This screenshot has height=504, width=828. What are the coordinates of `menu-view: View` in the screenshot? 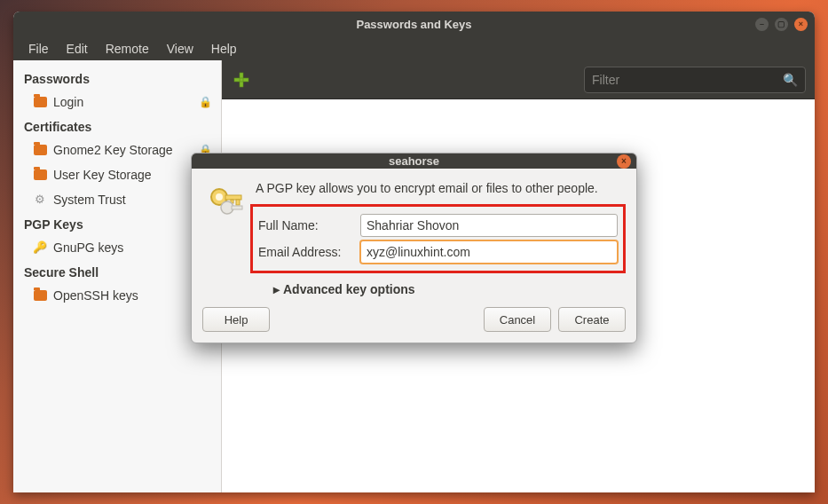 It's located at (180, 49).